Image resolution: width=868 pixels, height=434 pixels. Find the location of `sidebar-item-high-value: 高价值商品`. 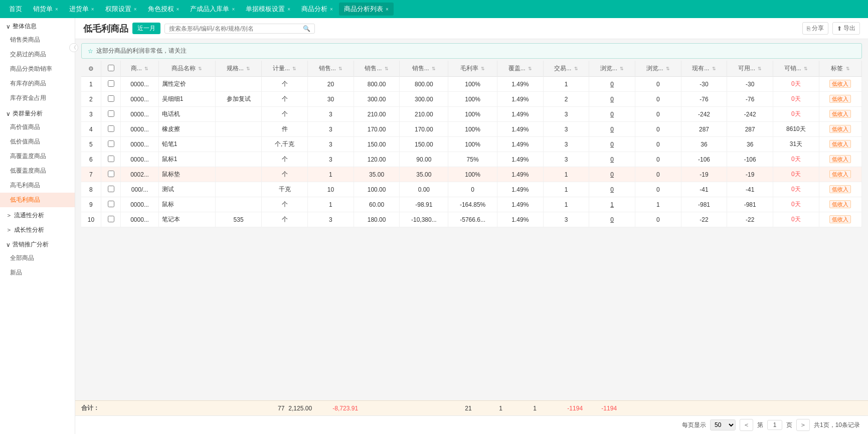

sidebar-item-high-value: 高价值商品 is located at coordinates (37, 127).